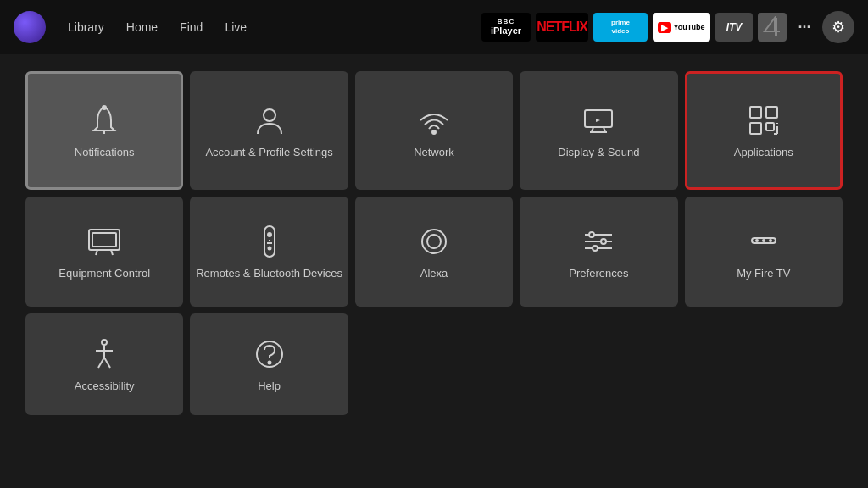 The height and width of the screenshot is (488, 868). What do you see at coordinates (434, 152) in the screenshot?
I see `tile-network-label: Network` at bounding box center [434, 152].